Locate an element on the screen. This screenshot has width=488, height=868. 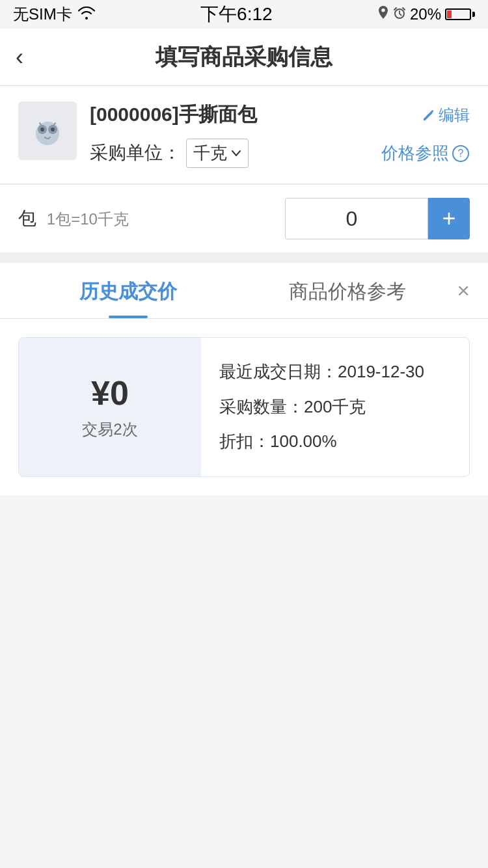
conversion-note: 1包=10千克 is located at coordinates (88, 219).